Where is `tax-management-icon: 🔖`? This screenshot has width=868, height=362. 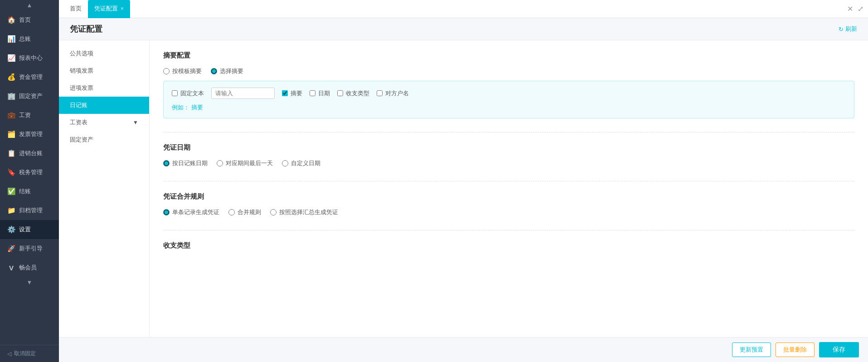
tax-management-icon: 🔖 is located at coordinates (11, 172).